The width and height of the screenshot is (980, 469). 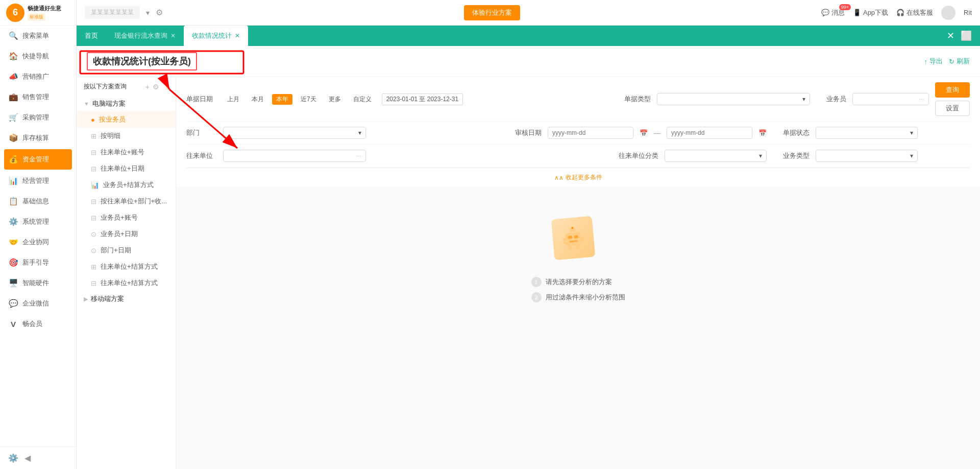 I want to click on tab-bank-flow-close: ✕, so click(x=173, y=36).